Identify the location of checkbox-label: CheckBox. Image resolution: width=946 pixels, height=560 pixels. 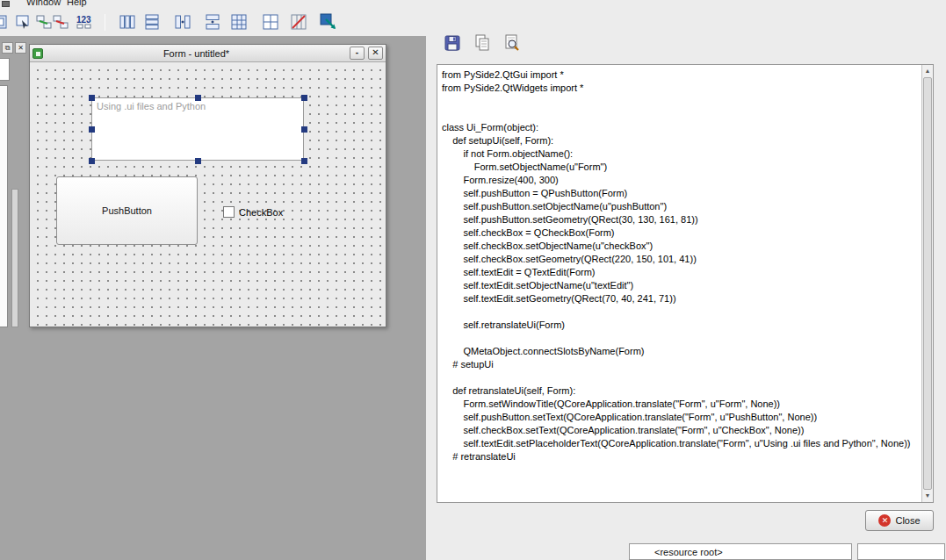
(261, 212).